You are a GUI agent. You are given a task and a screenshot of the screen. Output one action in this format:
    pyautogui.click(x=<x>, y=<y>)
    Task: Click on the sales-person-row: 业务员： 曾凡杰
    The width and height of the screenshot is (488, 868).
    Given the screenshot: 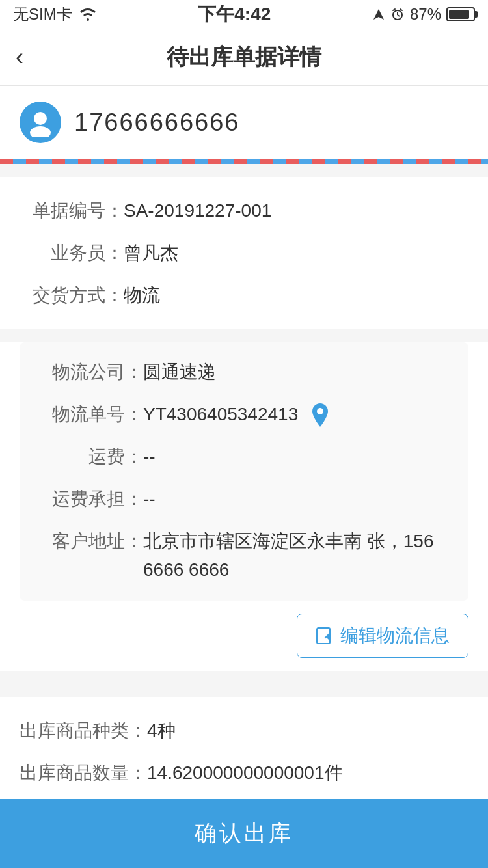 What is the action you would take?
    pyautogui.click(x=244, y=254)
    